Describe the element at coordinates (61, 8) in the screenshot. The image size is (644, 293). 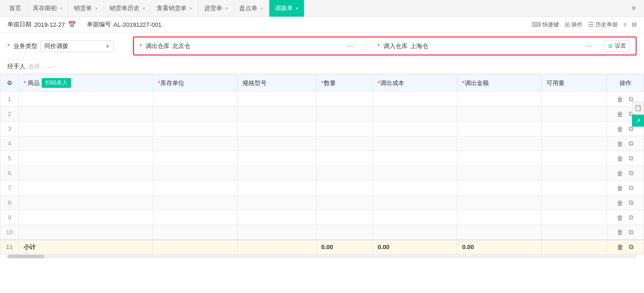
I see `tab-close-inventory-init: ×` at that location.